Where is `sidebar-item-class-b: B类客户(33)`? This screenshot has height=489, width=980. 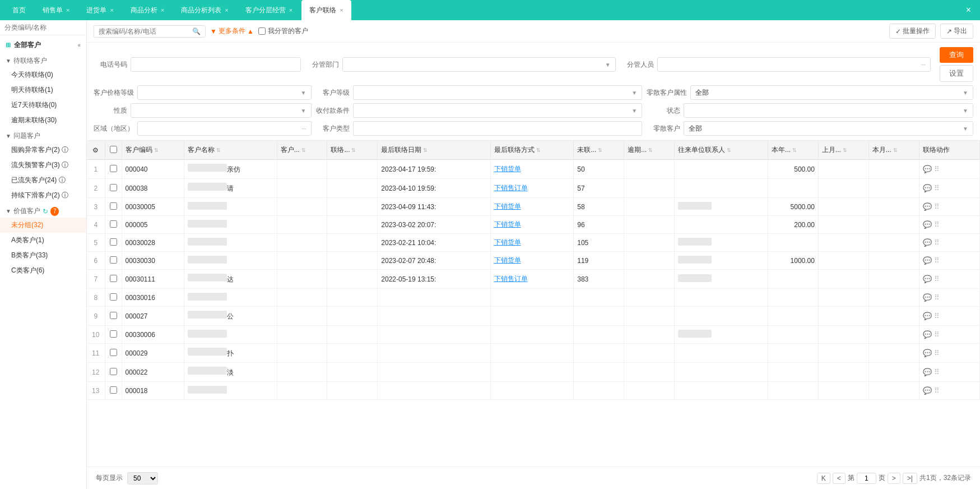
sidebar-item-class-b: B类客户(33) is located at coordinates (43, 256).